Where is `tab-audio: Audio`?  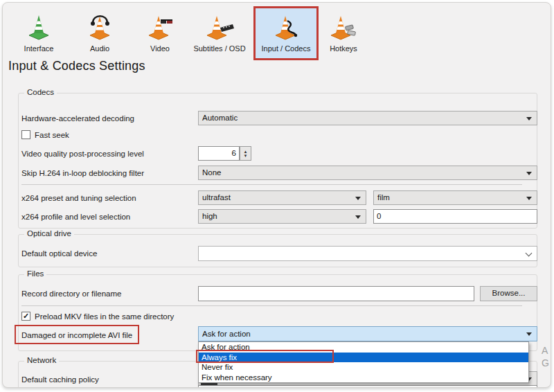
tab-audio: Audio is located at coordinates (100, 33).